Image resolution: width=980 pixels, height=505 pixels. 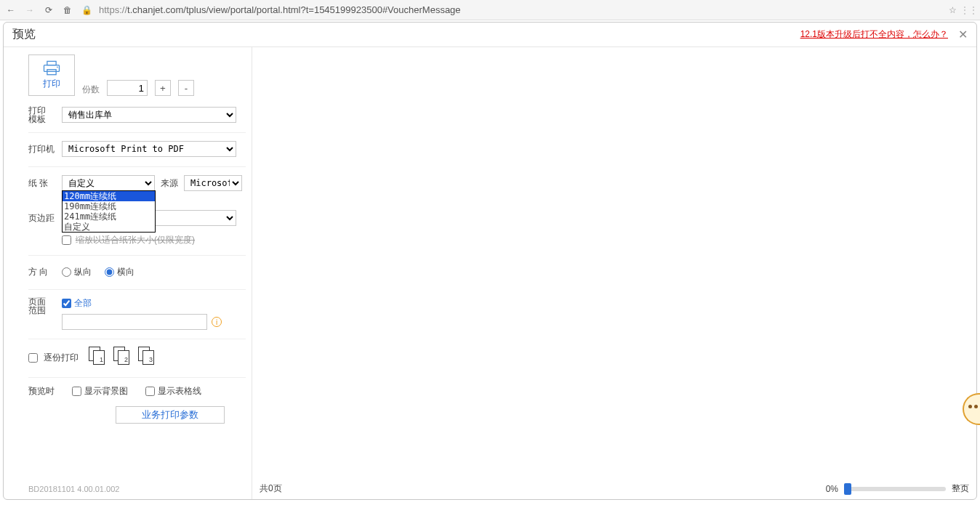 I want to click on copies-plus-button: +, so click(x=163, y=88).